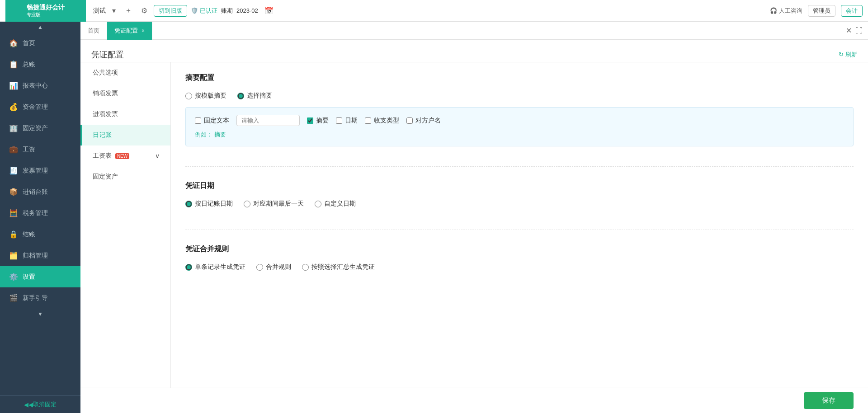 The width and height of the screenshot is (868, 413). I want to click on checkbox-date: 日期, so click(347, 121).